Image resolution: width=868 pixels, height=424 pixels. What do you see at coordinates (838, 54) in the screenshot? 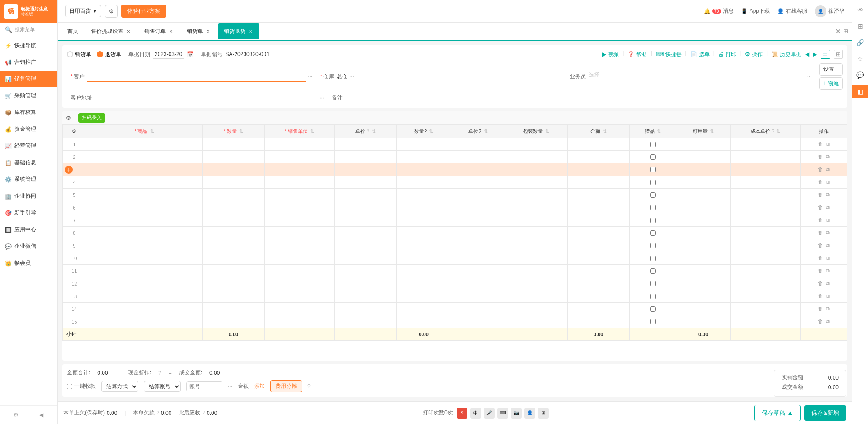
I see `action-grid-view: ⊞` at bounding box center [838, 54].